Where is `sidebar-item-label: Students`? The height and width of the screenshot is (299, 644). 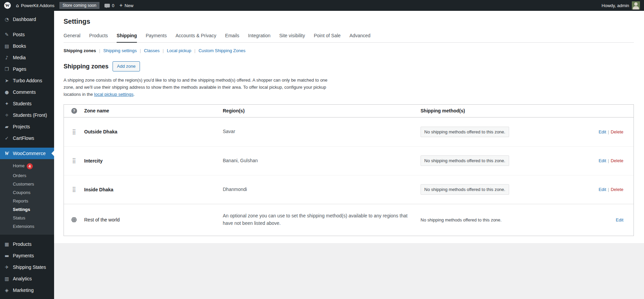 sidebar-item-label: Students is located at coordinates (22, 104).